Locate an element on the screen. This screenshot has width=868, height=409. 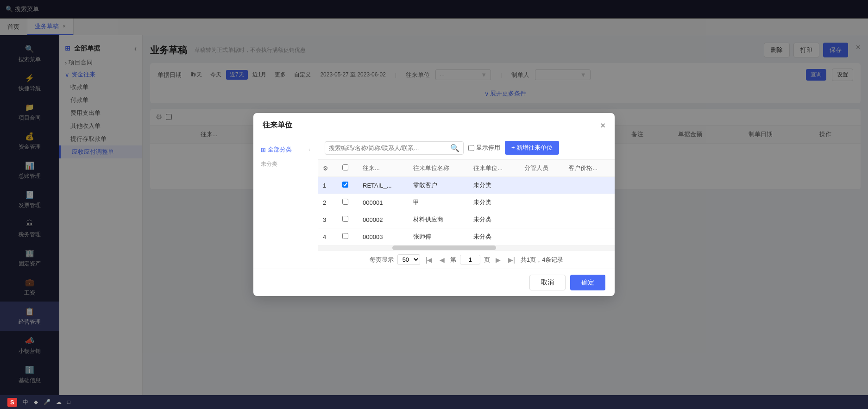
modal-actions: 取消 确定 is located at coordinates (434, 283).